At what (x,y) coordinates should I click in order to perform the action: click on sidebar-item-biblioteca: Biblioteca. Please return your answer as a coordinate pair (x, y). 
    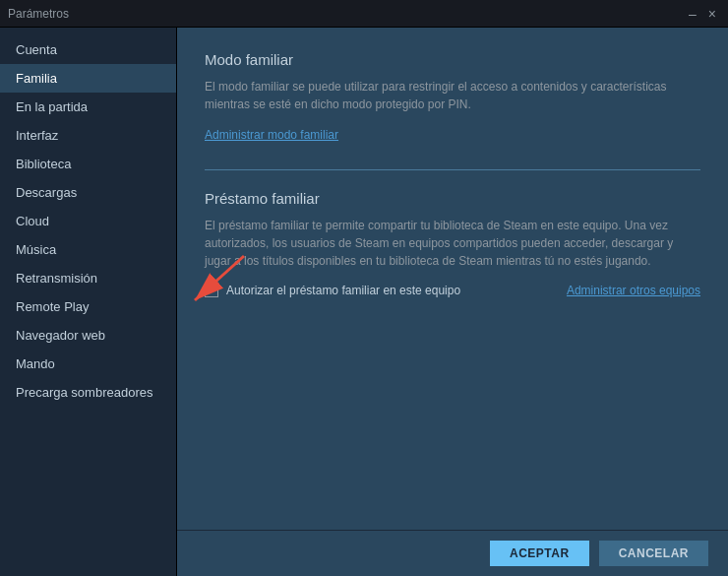
    Looking at the image, I should click on (89, 163).